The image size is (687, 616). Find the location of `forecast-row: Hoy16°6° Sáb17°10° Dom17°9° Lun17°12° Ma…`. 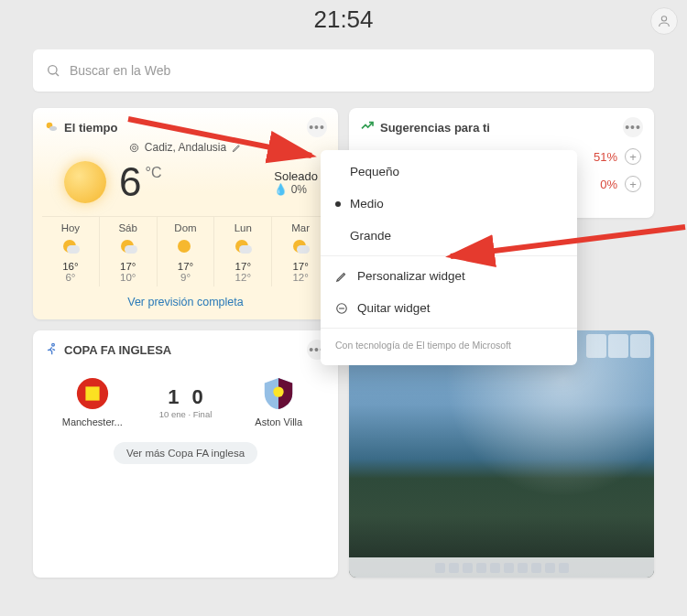

forecast-row: Hoy16°6° Sáb17°10° Dom17°9° Lun17°12° Ma… is located at coordinates (185, 251).